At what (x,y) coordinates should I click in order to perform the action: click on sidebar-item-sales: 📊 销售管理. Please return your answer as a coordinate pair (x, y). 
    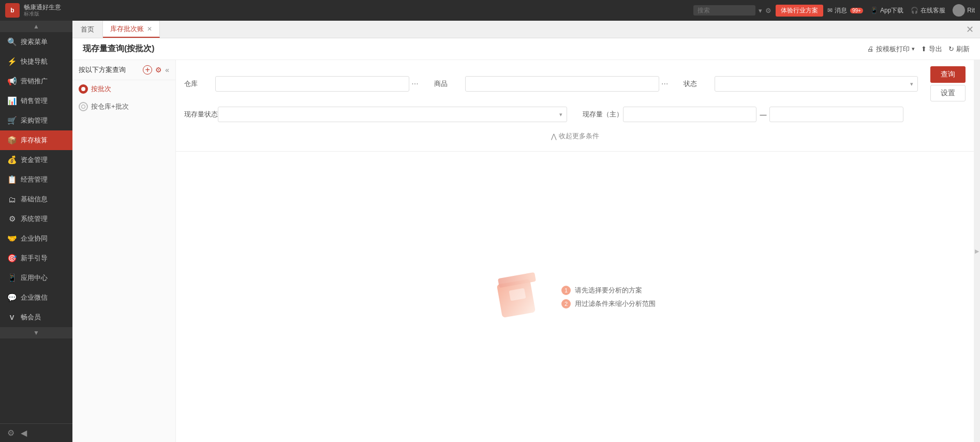
    Looking at the image, I should click on (36, 101).